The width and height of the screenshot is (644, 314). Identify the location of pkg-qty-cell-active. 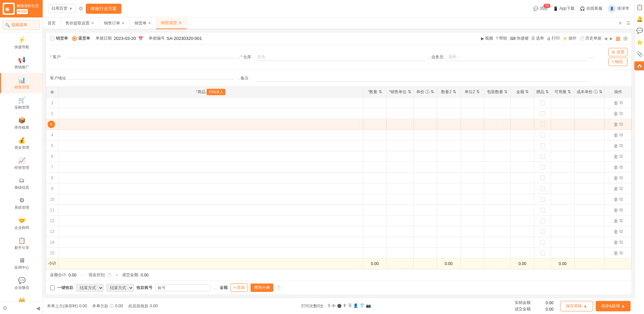
(497, 124).